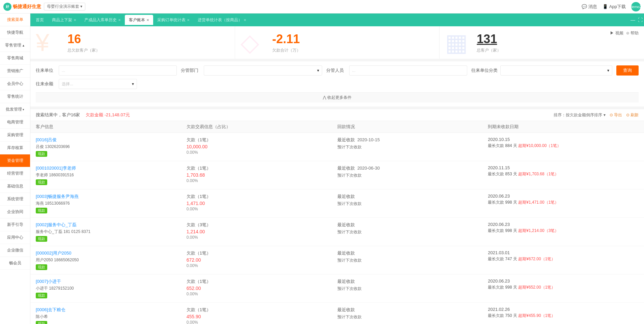 This screenshot has width=644, height=324. Describe the element at coordinates (337, 127) in the screenshot. I see `table-header: 客户信息 欠款交易信息（占比） 回款情况 到期未收款日期` at that location.